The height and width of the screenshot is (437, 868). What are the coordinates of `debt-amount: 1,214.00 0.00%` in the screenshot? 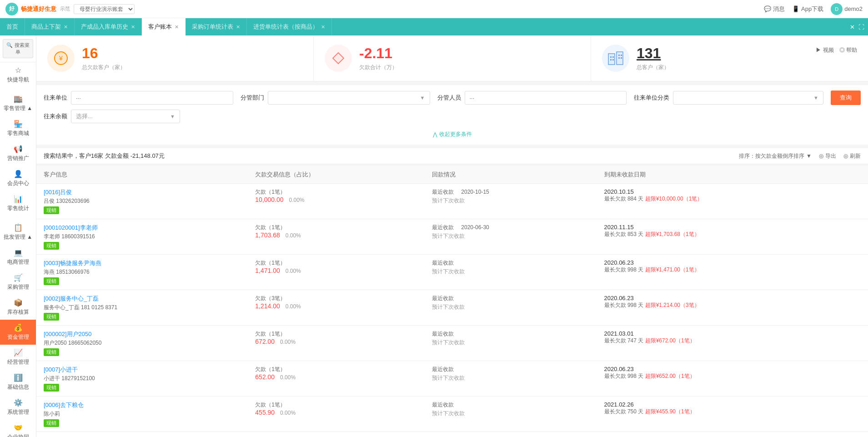 It's located at (336, 306).